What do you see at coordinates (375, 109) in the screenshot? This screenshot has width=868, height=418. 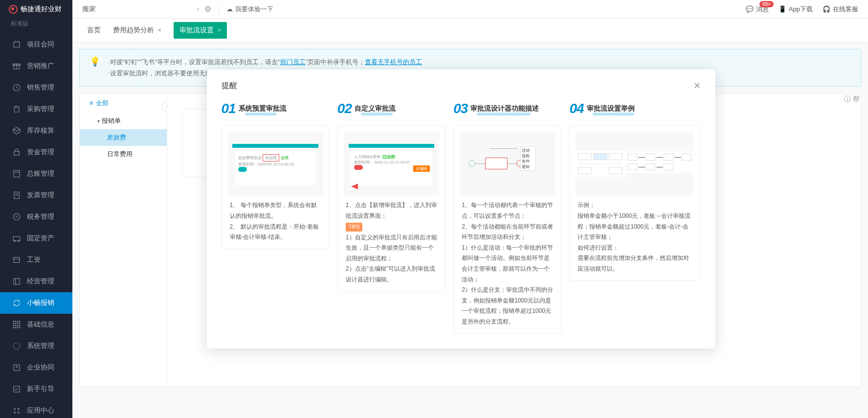 I see `step-title-2: 自定义审批流` at bounding box center [375, 109].